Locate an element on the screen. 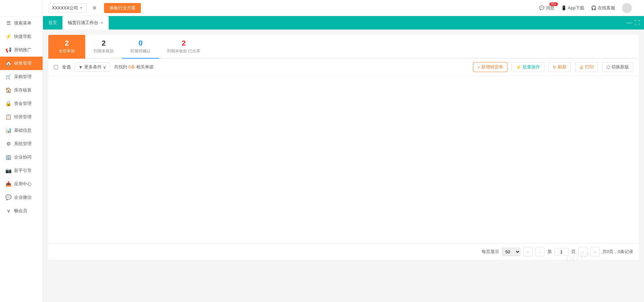 This screenshot has width=644, height=302. sidebar-label-new-guide: 新手引导 is located at coordinates (23, 171).